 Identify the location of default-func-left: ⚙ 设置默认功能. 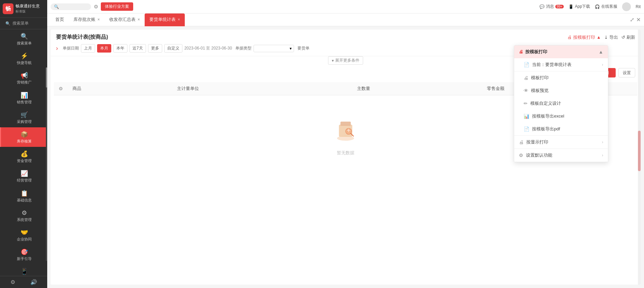
(535, 155).